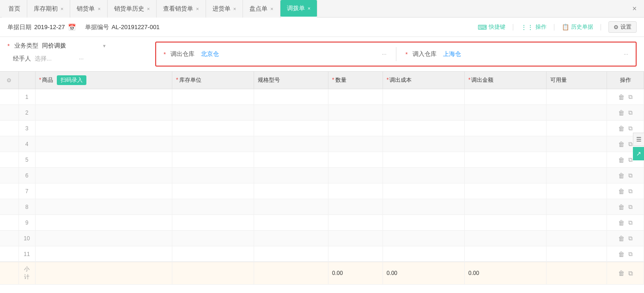 This screenshot has height=293, width=644. What do you see at coordinates (623, 27) in the screenshot?
I see `settings-button: ⚙ 设置` at bounding box center [623, 27].